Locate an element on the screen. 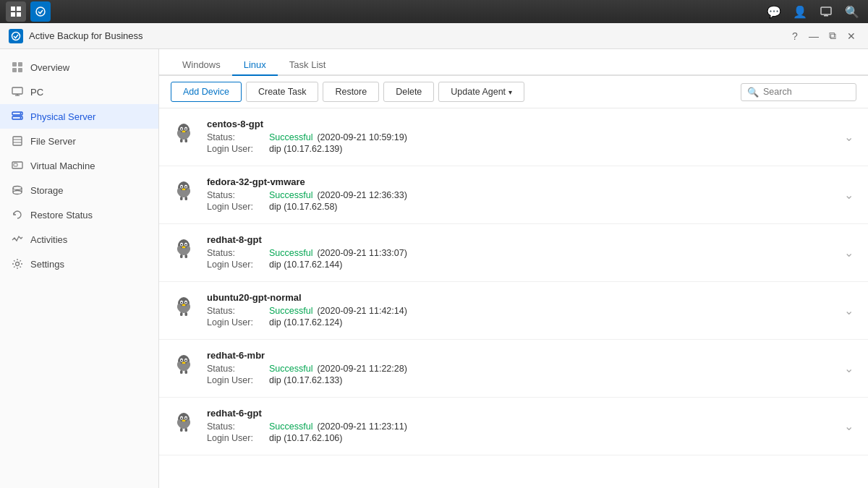 The image size is (868, 488). sidebar-item-settings: Settings is located at coordinates (80, 264).